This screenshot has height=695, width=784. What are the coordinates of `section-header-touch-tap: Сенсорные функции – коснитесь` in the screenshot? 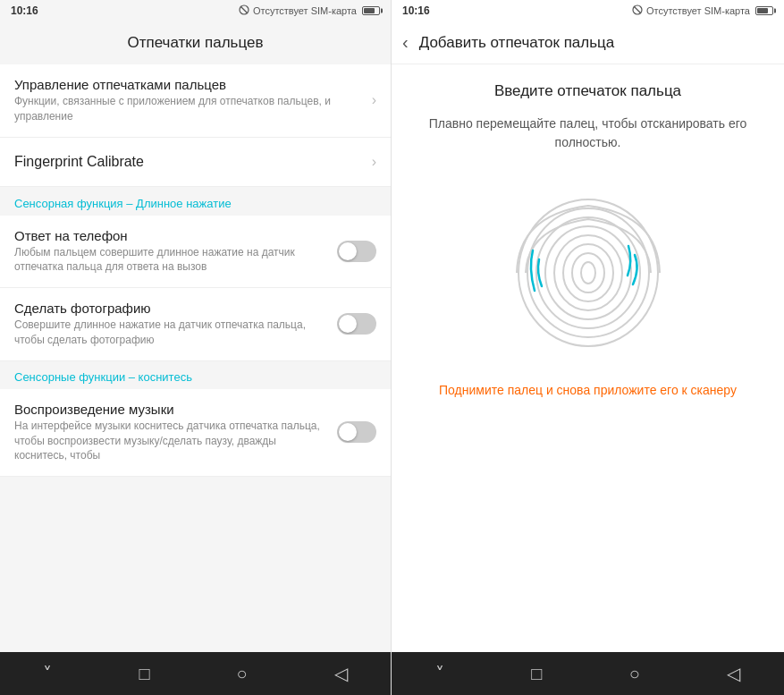 It's located at (195, 376).